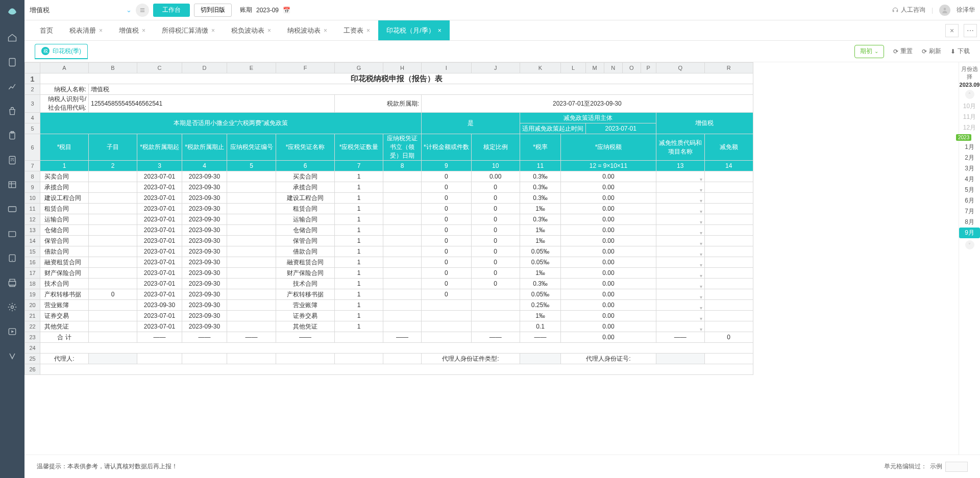 The image size is (980, 478). What do you see at coordinates (12, 62) in the screenshot?
I see `doc-icon` at bounding box center [12, 62].